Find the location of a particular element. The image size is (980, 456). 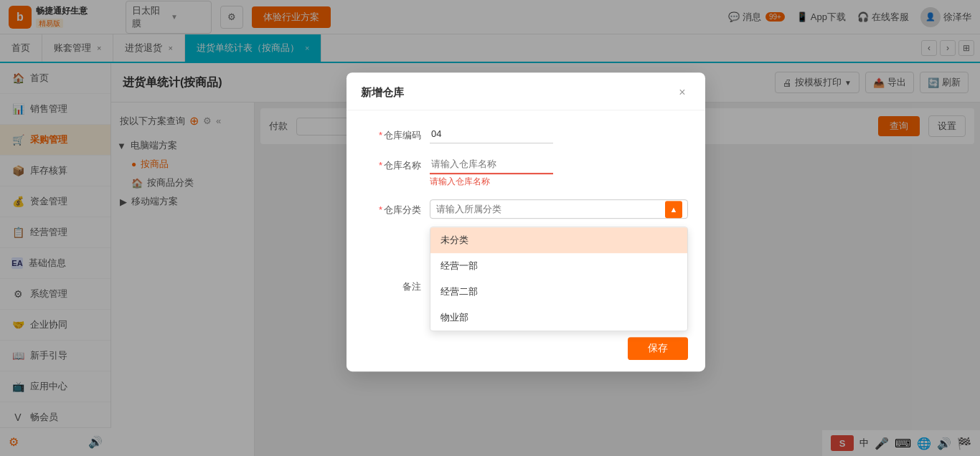

dropdown-item-dept2: 经营二部 is located at coordinates (559, 292).